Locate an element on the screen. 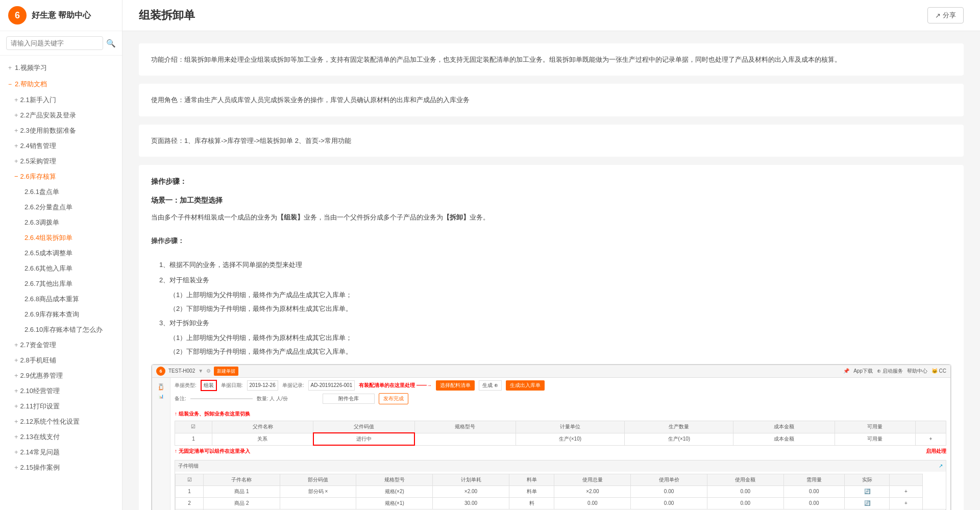 The height and width of the screenshot is (510, 980). table-row: 1 关系 进行中 生产(×10) 生产(×10) 成本金额 可用量 + is located at coordinates (560, 439).